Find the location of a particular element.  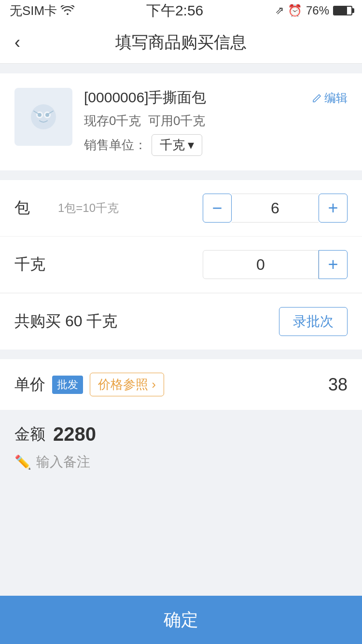

summary-row: 共购买 60 千克 录批次 is located at coordinates (181, 322).